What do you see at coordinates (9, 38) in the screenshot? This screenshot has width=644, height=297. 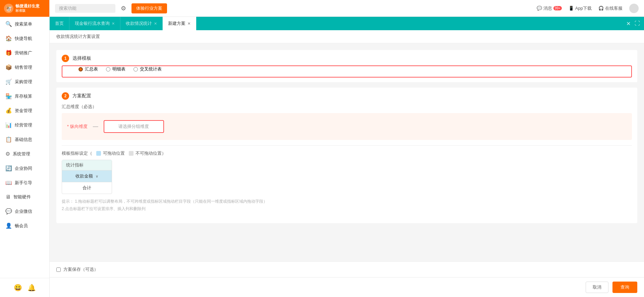 I see `home-icon: 🏠` at bounding box center [9, 38].